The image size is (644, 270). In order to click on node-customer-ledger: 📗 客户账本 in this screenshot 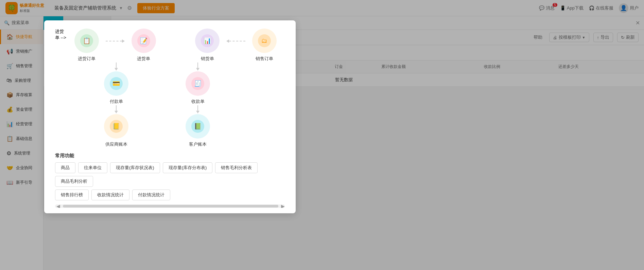, I will do `click(198, 131)`.